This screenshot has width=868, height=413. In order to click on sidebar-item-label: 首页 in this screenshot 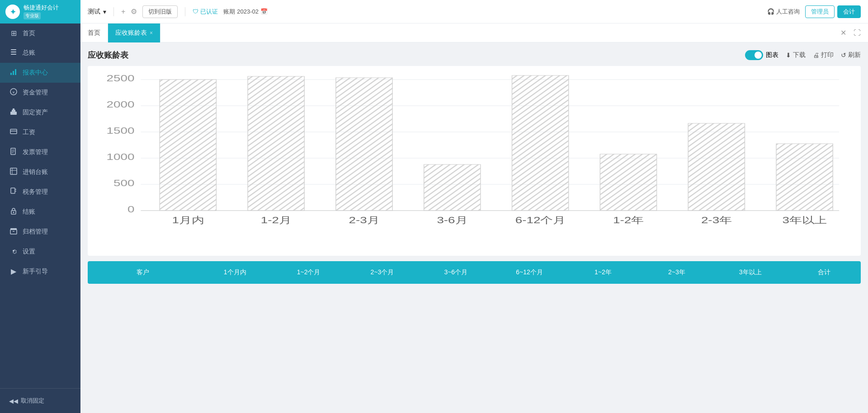, I will do `click(29, 33)`.